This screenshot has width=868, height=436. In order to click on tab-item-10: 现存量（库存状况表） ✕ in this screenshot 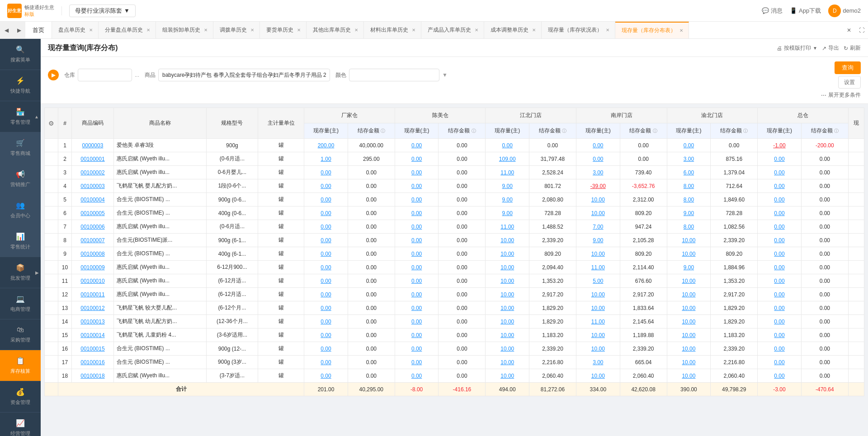, I will do `click(579, 30)`.